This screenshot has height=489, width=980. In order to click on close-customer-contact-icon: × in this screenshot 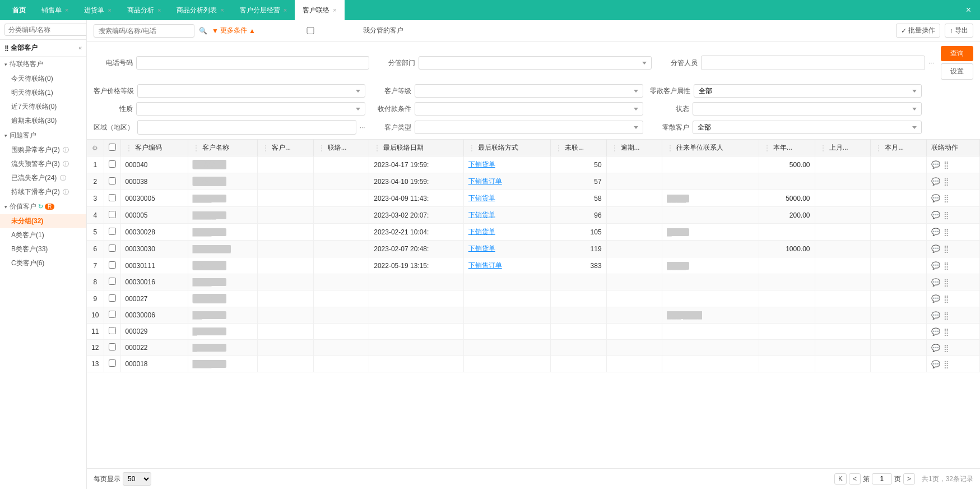, I will do `click(335, 10)`.